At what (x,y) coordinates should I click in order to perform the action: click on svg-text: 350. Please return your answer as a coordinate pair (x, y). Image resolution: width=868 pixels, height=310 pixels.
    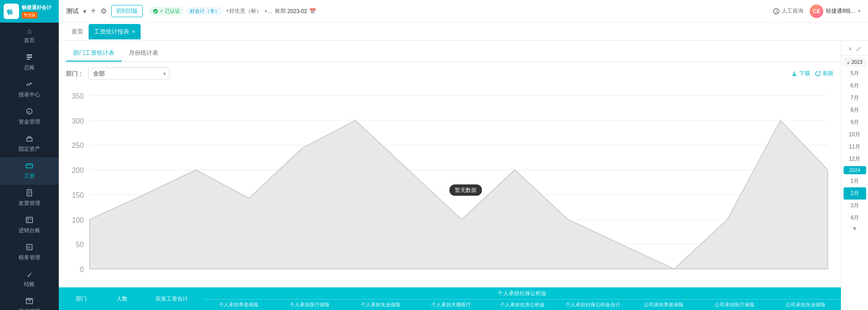
    Looking at the image, I should click on (78, 96).